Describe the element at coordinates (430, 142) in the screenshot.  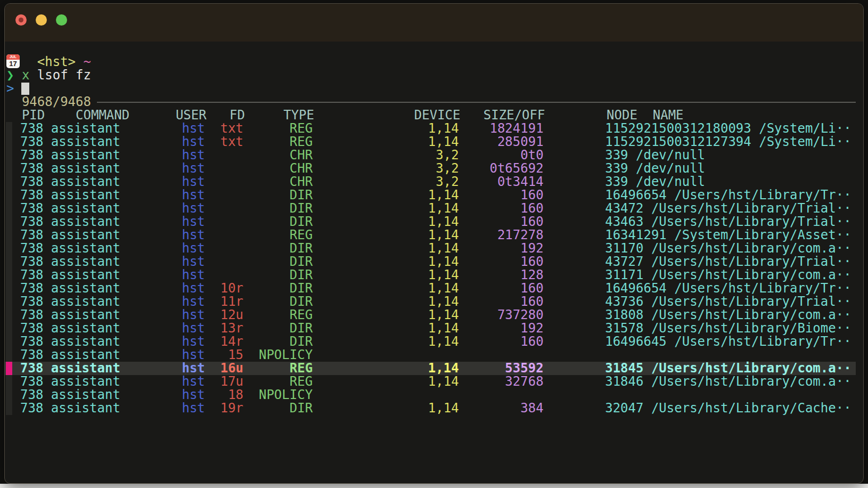
I see `lsof-row: 738 assistant hst txt REG 1,14 285091 11…` at that location.